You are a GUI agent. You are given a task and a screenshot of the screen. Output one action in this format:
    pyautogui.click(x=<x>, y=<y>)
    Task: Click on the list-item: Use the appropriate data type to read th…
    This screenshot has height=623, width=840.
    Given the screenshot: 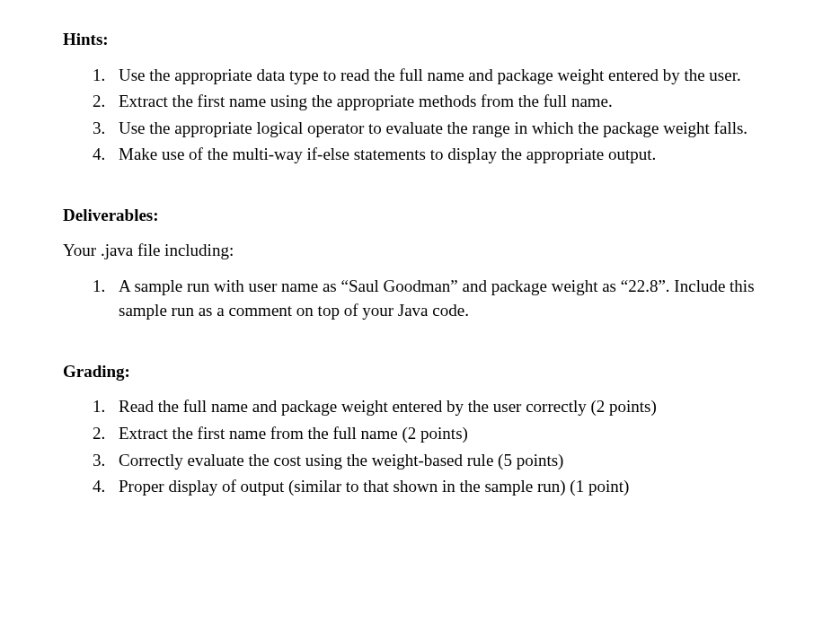 What is the action you would take?
    pyautogui.click(x=444, y=75)
    